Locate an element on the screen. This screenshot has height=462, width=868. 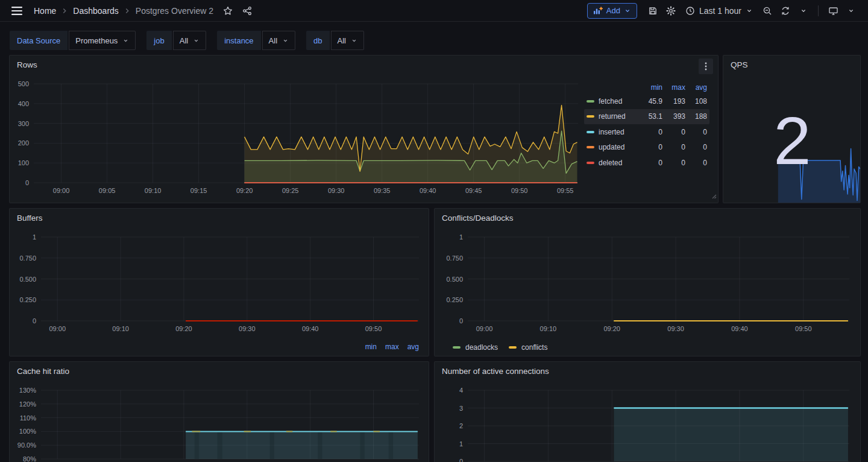
favorite-button is located at coordinates (228, 11).